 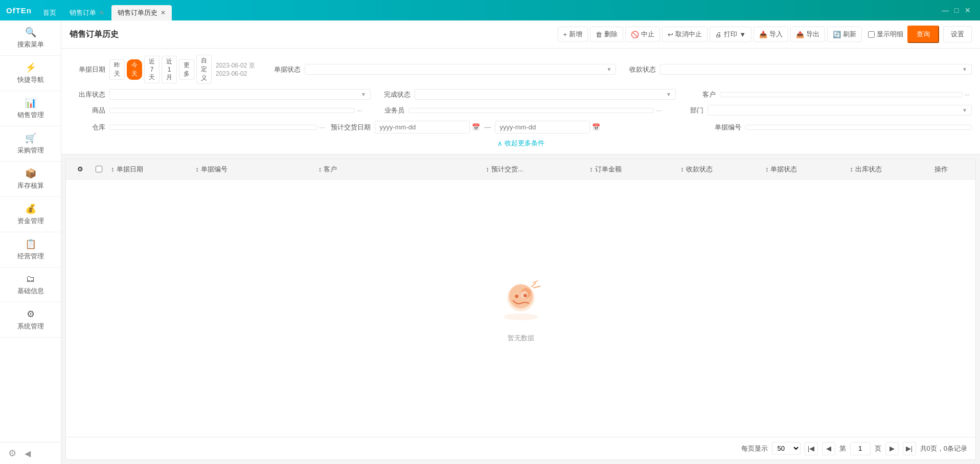 What do you see at coordinates (237, 111) in the screenshot?
I see `product-control: ···` at bounding box center [237, 111].